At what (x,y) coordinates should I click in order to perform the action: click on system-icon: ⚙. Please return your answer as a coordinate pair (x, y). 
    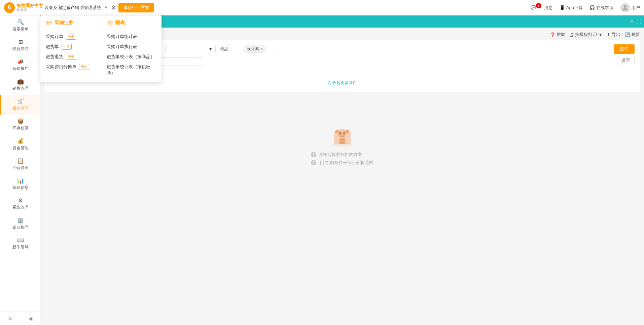
    Looking at the image, I should click on (21, 200).